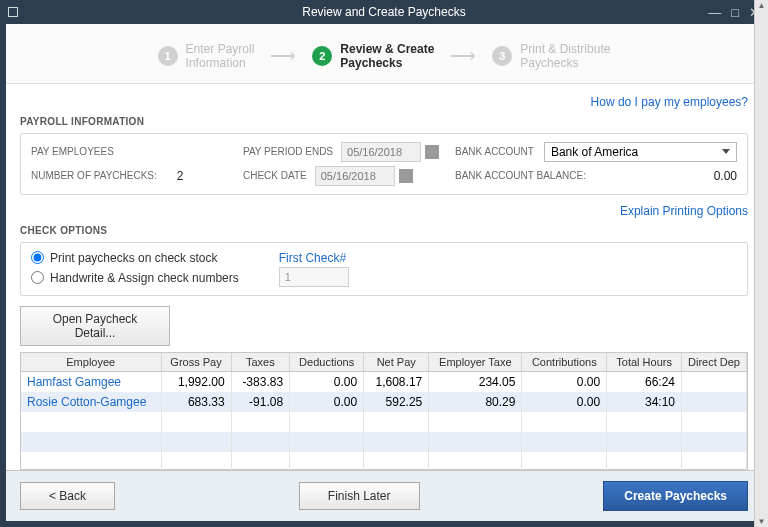  Describe the element at coordinates (502, 56) in the screenshot. I see `step-3-circle: 3` at that location.